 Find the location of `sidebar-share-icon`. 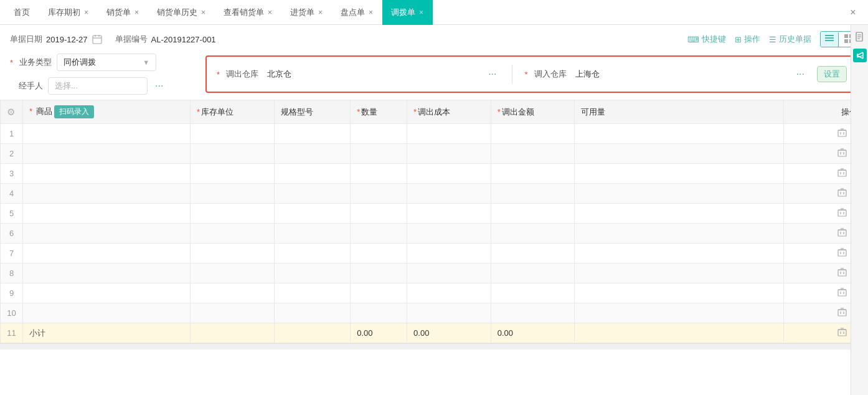

sidebar-share-icon is located at coordinates (860, 55).